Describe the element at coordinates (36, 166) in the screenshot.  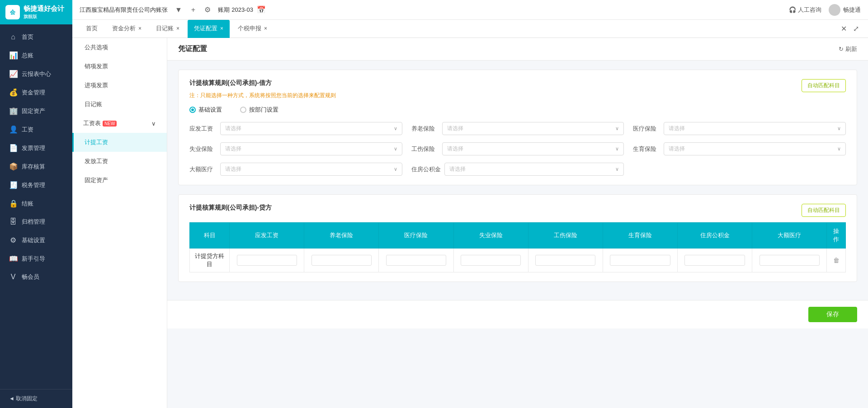
I see `sidebar-item-inventory: 📦库存核算` at that location.